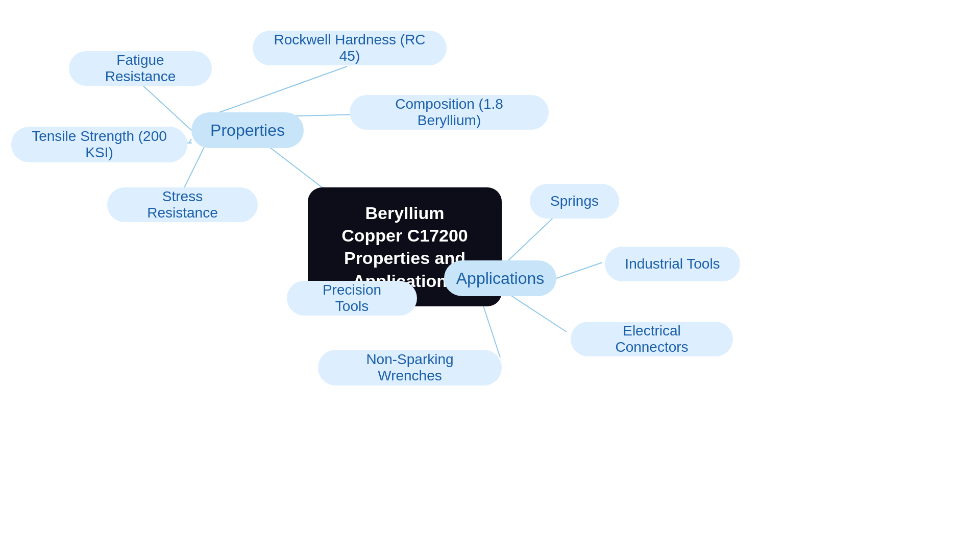 The width and height of the screenshot is (980, 553). Describe the element at coordinates (248, 130) in the screenshot. I see `properties-branch: Properties` at that location.